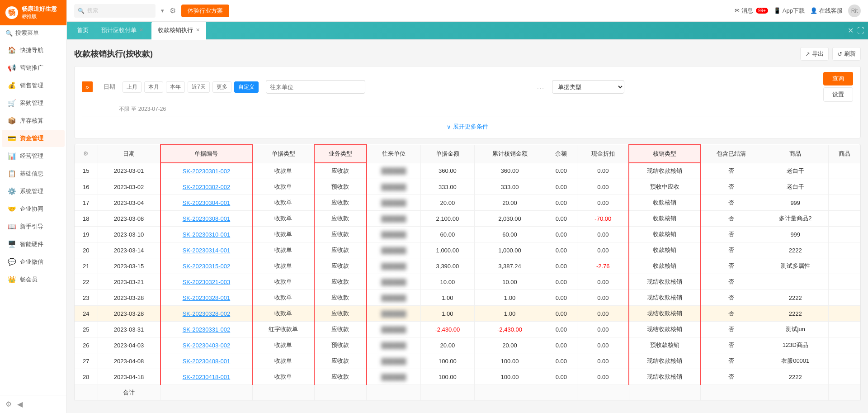 Image resolution: width=868 pixels, height=413 pixels. I want to click on sidebar-collapse-icon: ◀, so click(20, 404).